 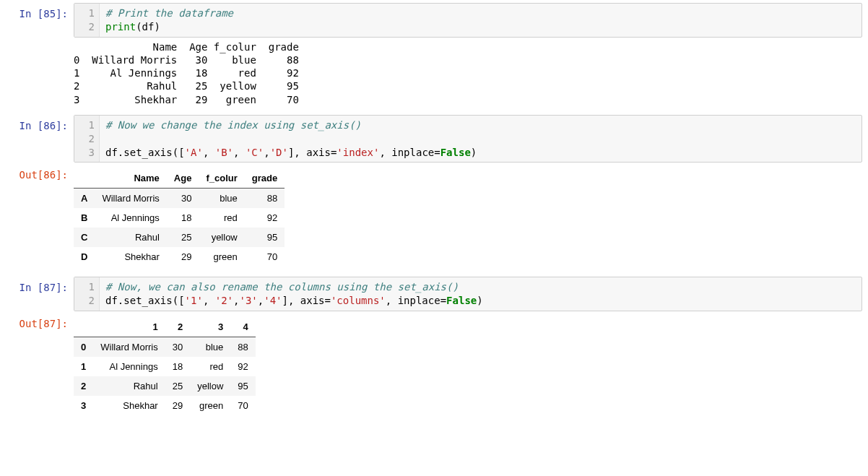 I want to click on col-header: 2, so click(x=178, y=327).